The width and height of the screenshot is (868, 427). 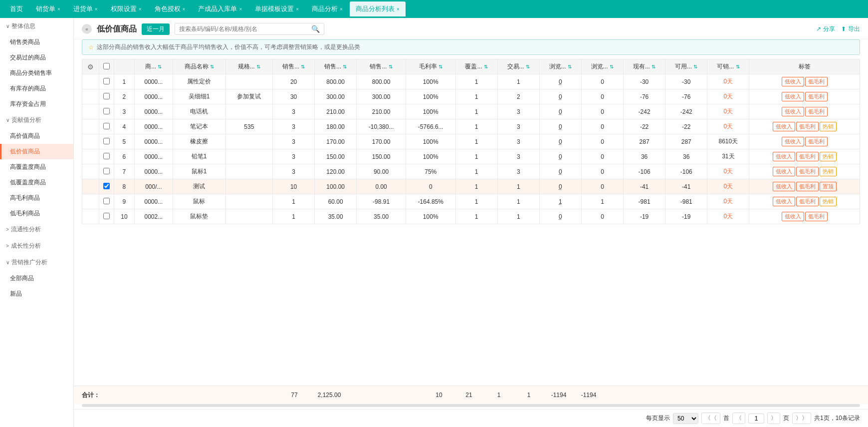 What do you see at coordinates (86, 9) in the screenshot?
I see `nav-purchase-order: 进货单 ×` at bounding box center [86, 9].